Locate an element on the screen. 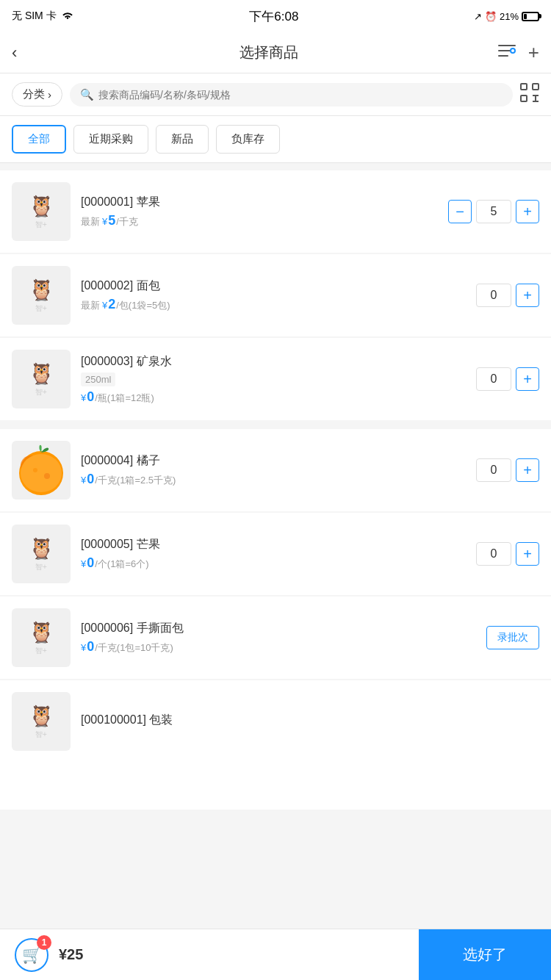 Image resolution: width=551 pixels, height=980 pixels. list-item: 🦉 智+ [0000003] 矿泉水 250ml ¥ 0 /瓶(1箱=12瓶) … is located at coordinates (276, 379).